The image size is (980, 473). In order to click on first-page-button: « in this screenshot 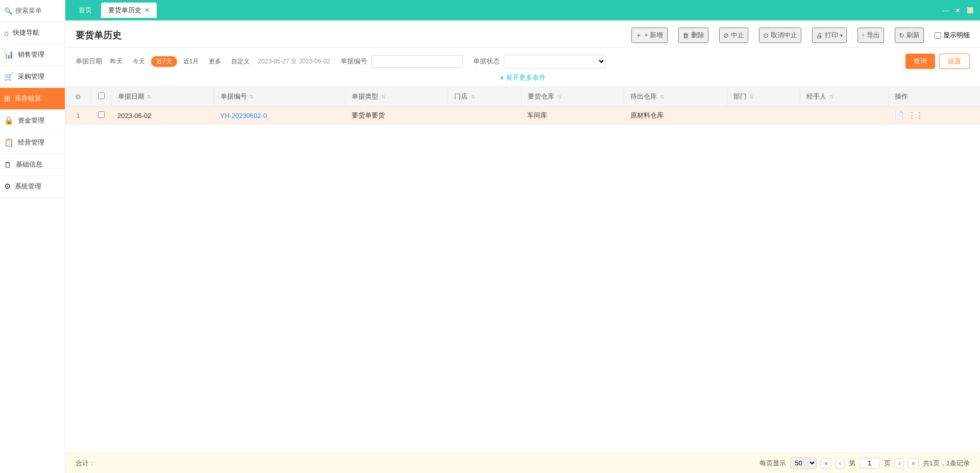, I will do `click(826, 463)`.